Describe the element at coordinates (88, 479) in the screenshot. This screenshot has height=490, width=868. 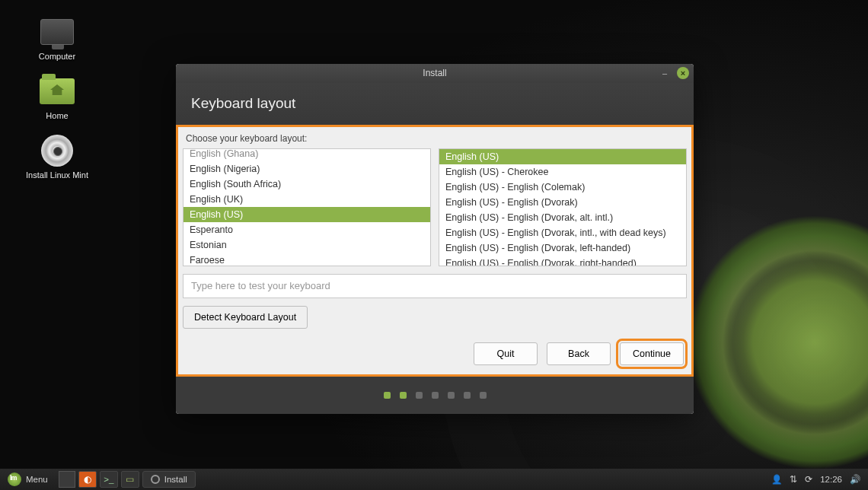
I see `taskbar-app-firefox: ◐` at that location.